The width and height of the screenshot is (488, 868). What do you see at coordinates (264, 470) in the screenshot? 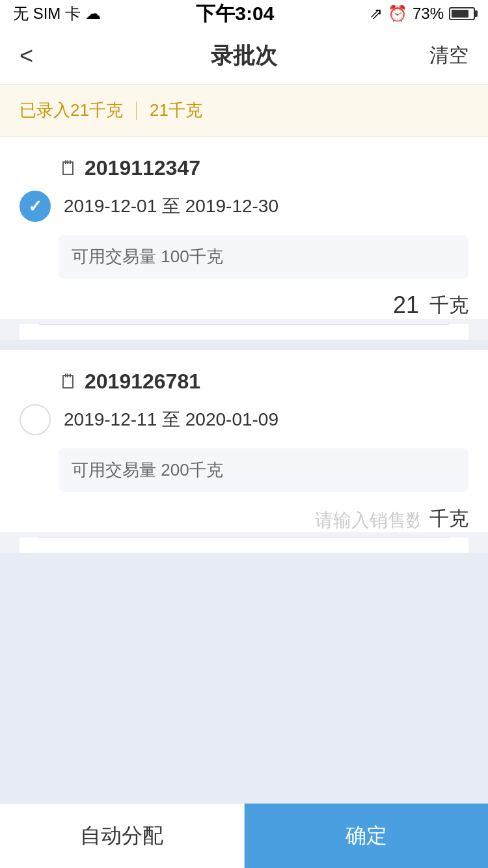
I see `available-qty-box-2: 可用交易量 200千克` at bounding box center [264, 470].